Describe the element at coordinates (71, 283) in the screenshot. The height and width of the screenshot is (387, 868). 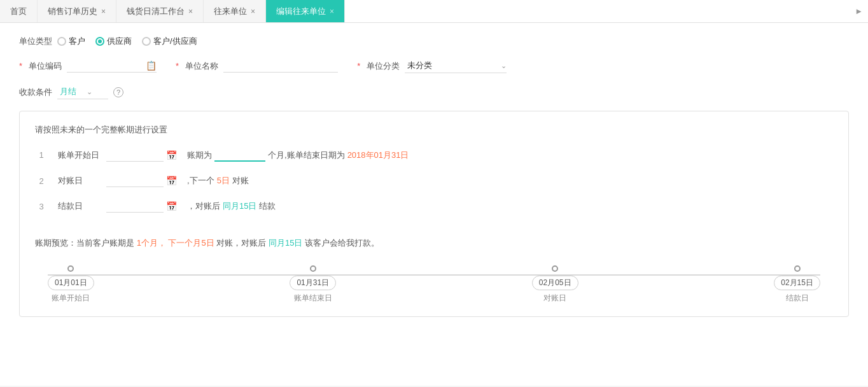
I see `timeline-badge-0: 01月01日` at that location.